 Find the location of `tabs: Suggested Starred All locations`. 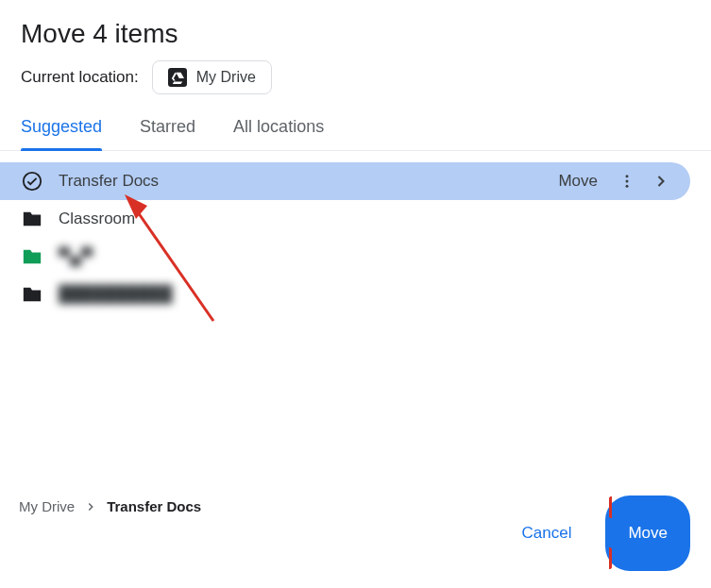

tabs: Suggested Starred All locations is located at coordinates (355, 127).